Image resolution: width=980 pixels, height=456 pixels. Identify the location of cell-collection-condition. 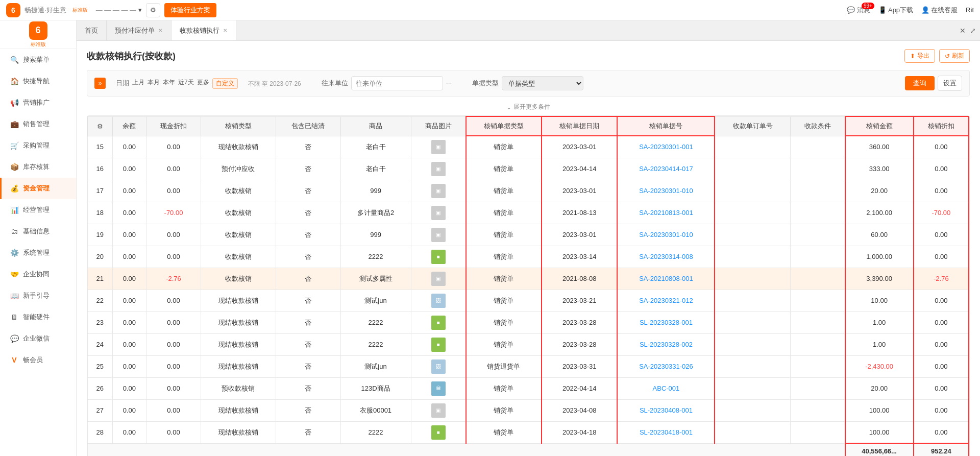
(818, 235).